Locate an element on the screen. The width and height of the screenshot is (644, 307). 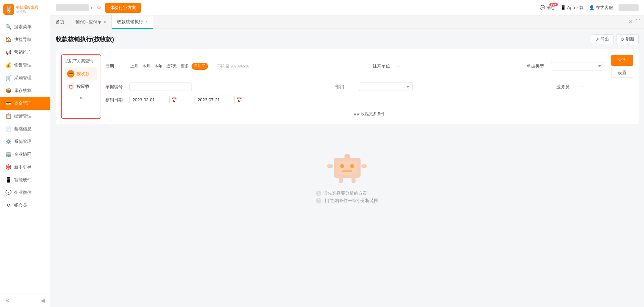
sidebar-item-label: 销售管理 is located at coordinates (23, 65).